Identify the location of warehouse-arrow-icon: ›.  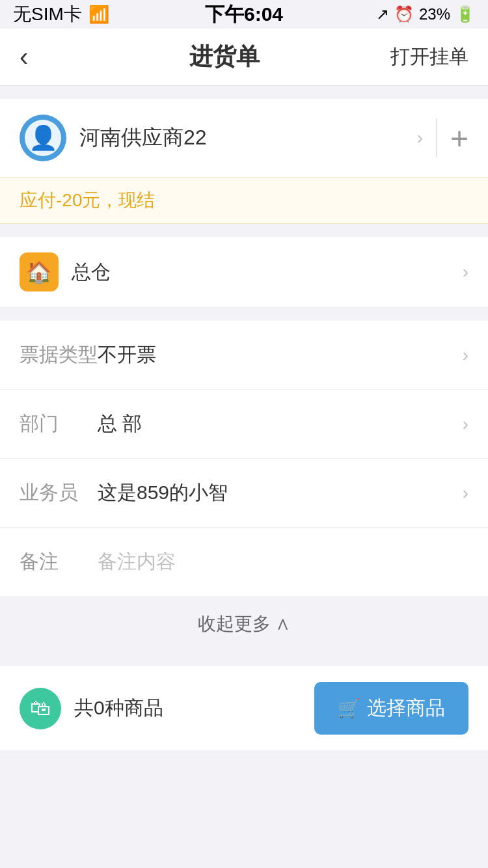
(466, 272).